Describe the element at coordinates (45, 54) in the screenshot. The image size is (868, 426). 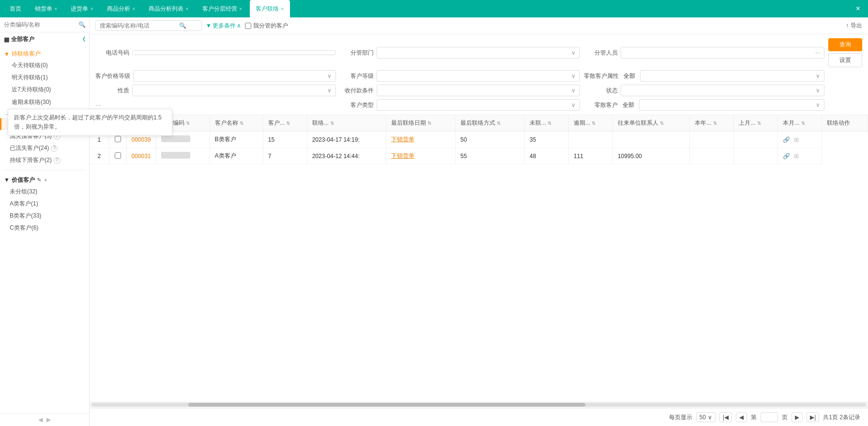
I see `sidebar-pending-title: ▼ 待联络客户` at that location.